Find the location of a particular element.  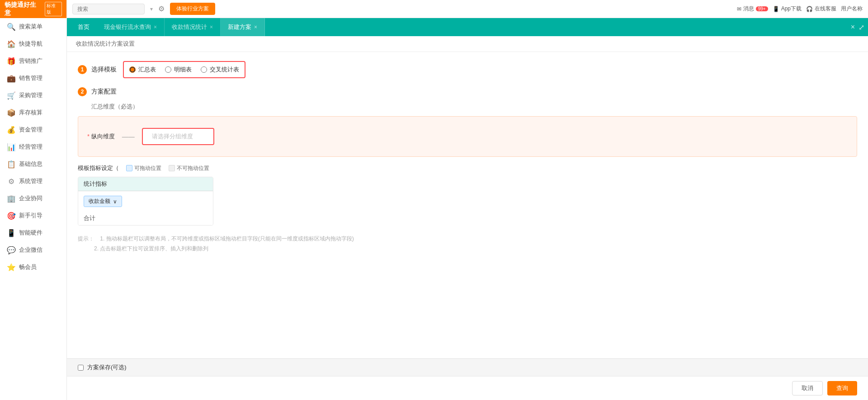

sidebar-item-label: 销售管理 is located at coordinates (31, 78).